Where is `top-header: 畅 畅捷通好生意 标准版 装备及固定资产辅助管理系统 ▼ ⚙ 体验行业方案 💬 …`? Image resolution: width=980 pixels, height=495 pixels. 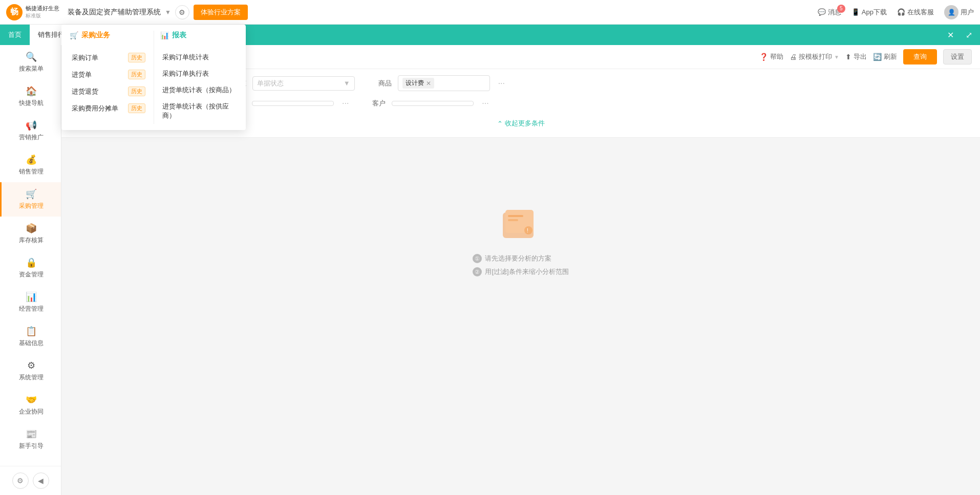
top-header: 畅 畅捷通好生意 标准版 装备及固定资产辅助管理系统 ▼ ⚙ 体验行业方案 💬 … is located at coordinates (490, 12).